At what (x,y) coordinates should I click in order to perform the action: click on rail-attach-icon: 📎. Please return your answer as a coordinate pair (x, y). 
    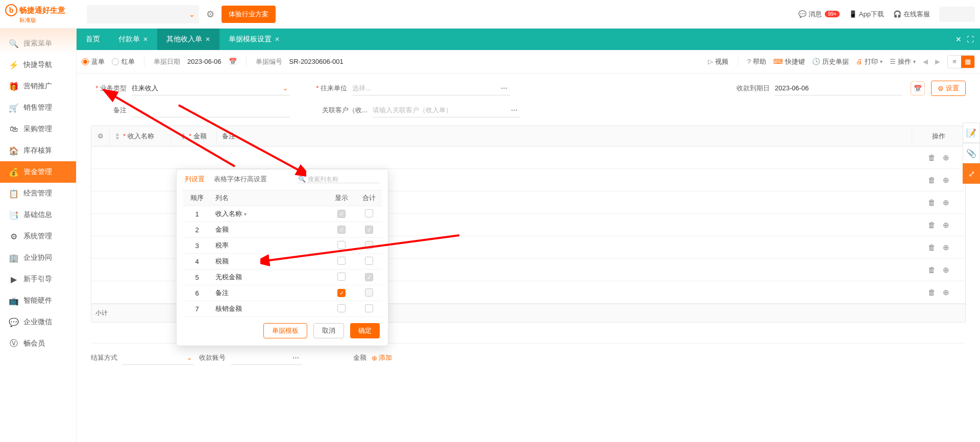
    Looking at the image, I should click on (971, 153).